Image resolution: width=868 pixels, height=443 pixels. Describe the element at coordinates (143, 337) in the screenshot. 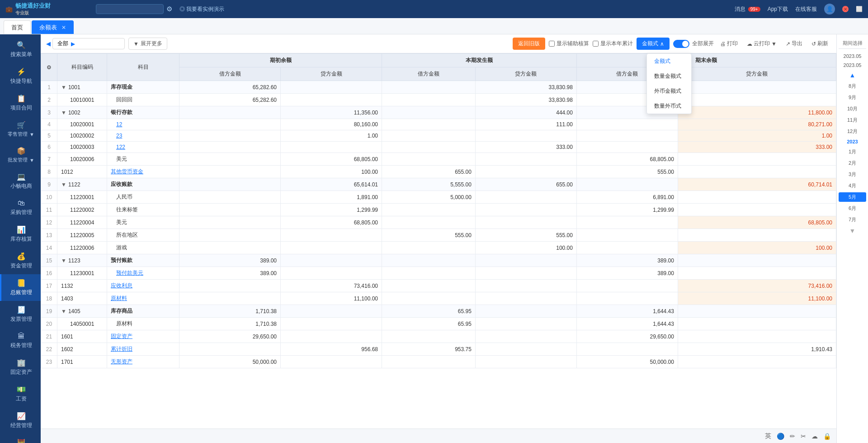

I see `row-name: 固定资产` at that location.